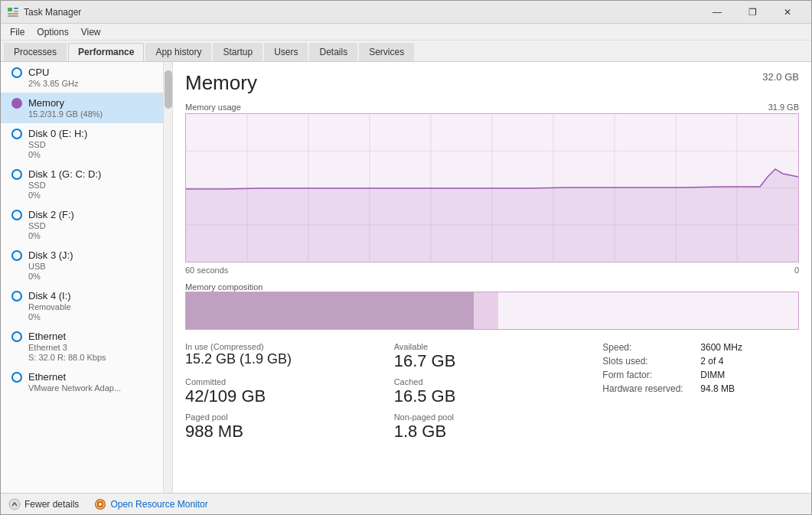  Describe the element at coordinates (35, 52) in the screenshot. I see `tab-processes: Processes` at that location.